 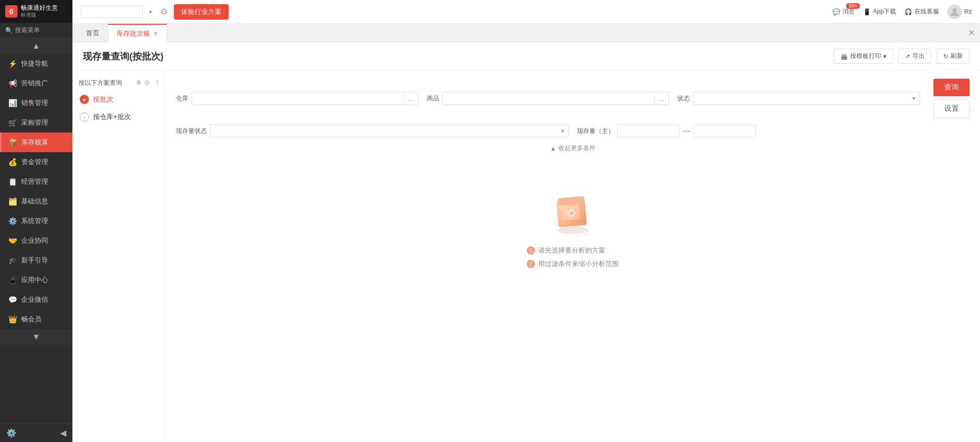 What do you see at coordinates (31, 319) in the screenshot?
I see `nav-label: 畅会员` at bounding box center [31, 319].